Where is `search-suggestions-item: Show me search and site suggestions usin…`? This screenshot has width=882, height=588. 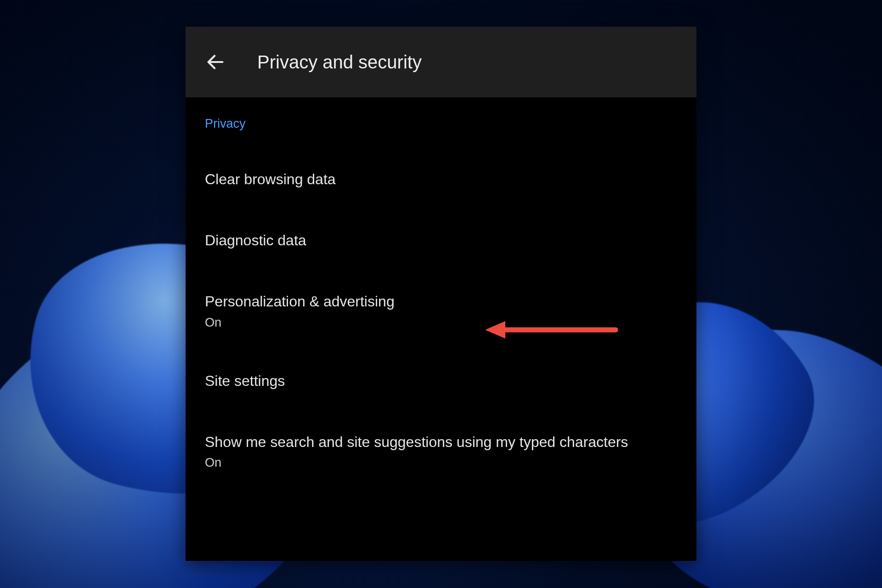
search-suggestions-item: Show me search and site suggestions usin… is located at coordinates (441, 451).